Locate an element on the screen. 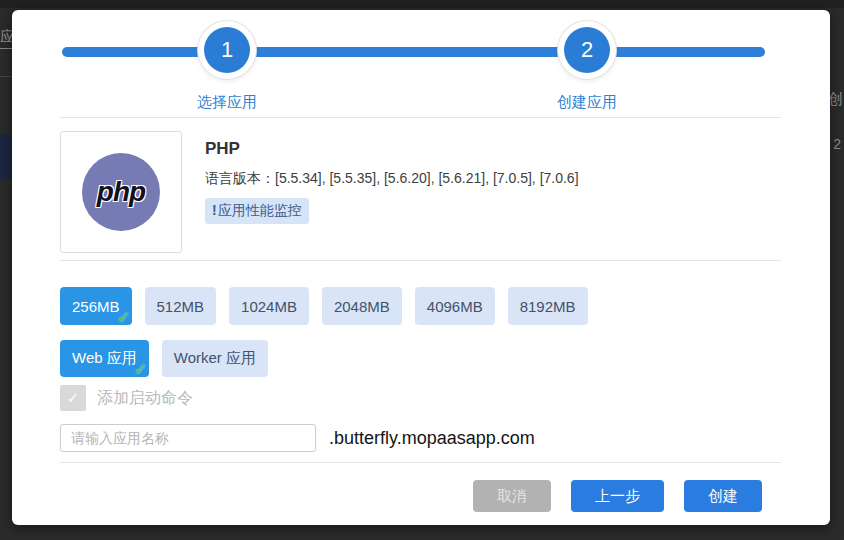  versions-list: [5.5.34], [5.5.35], [5.6.20], [5.6.21], … is located at coordinates (427, 178).